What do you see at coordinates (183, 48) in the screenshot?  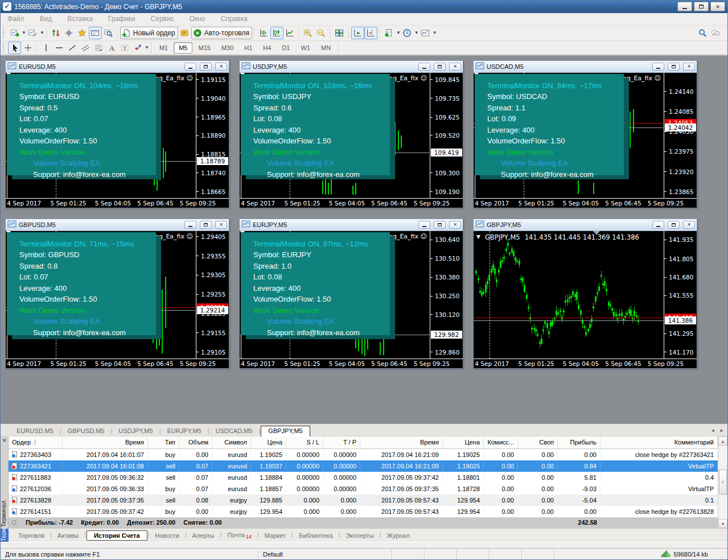 I see `timeframe-m5: M5` at bounding box center [183, 48].